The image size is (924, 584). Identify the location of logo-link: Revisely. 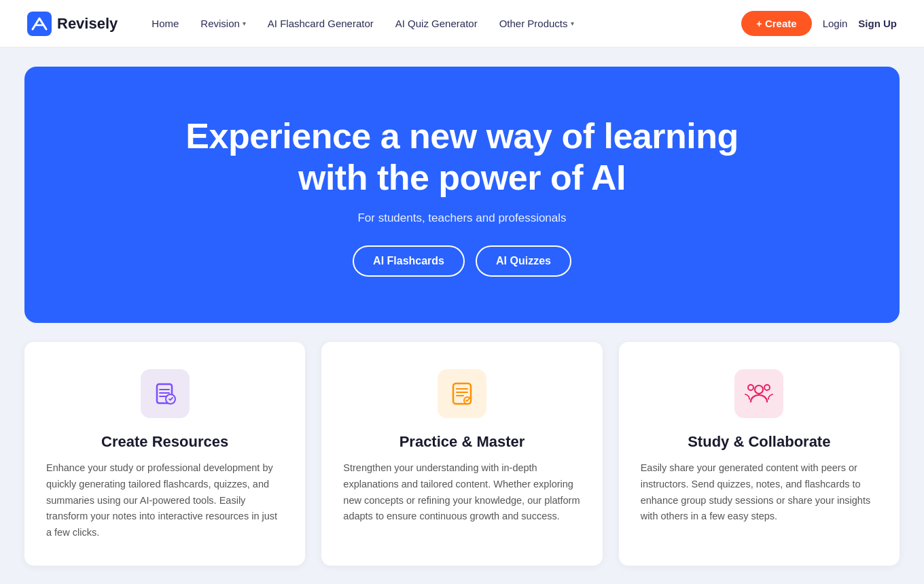
(72, 24).